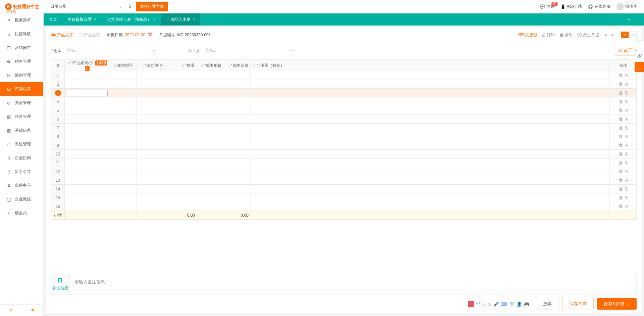 This screenshot has height=316, width=644. Describe the element at coordinates (344, 128) in the screenshot. I see `table-row: 7🗑⎘` at that location.